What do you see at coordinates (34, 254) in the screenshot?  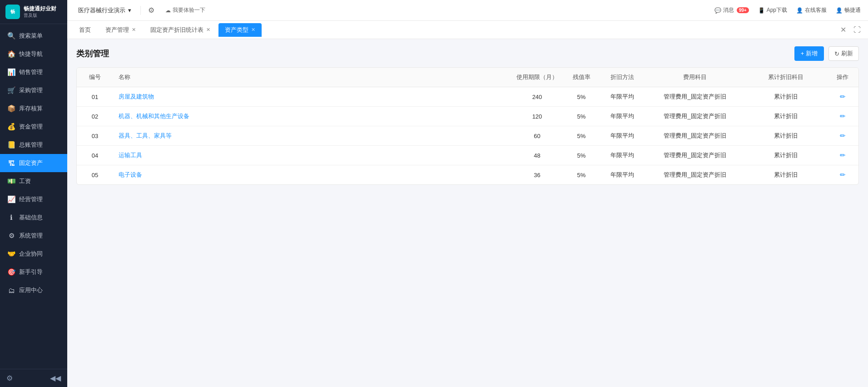 I see `sidebar-item-enterprise: 🤝 企业协同` at bounding box center [34, 254].